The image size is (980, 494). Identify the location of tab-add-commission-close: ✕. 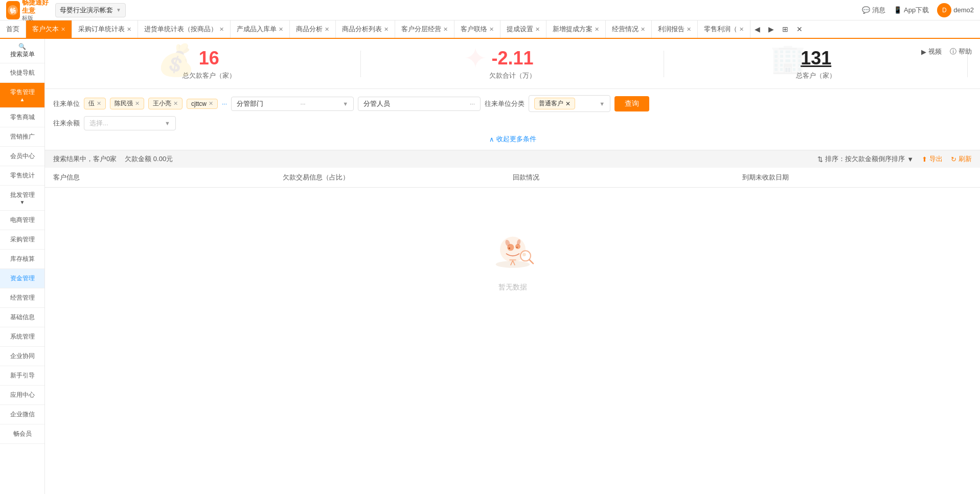
(597, 30).